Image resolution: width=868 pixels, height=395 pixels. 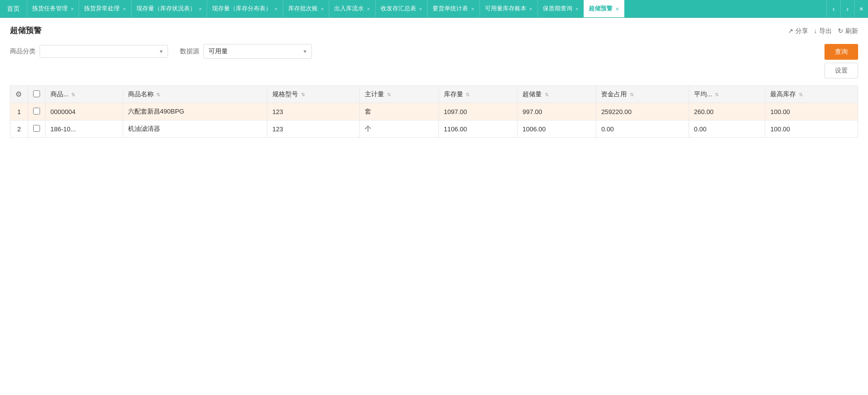 I want to click on row-1-product-code: 0000004, so click(x=84, y=112).